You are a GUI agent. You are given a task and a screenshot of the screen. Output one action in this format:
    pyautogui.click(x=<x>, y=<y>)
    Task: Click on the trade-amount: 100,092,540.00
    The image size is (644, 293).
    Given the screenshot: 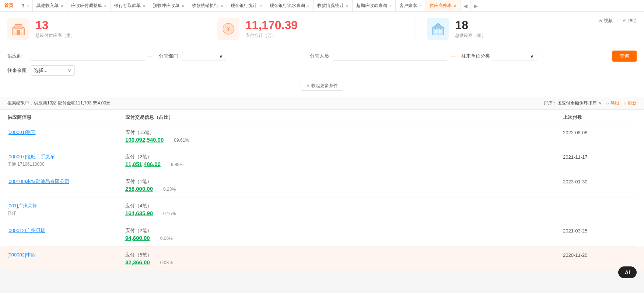 What is the action you would take?
    pyautogui.click(x=144, y=139)
    